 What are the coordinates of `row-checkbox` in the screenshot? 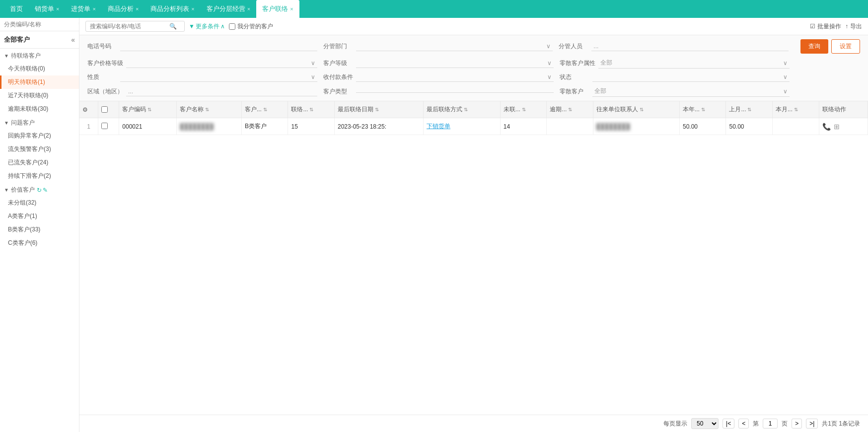 It's located at (104, 126).